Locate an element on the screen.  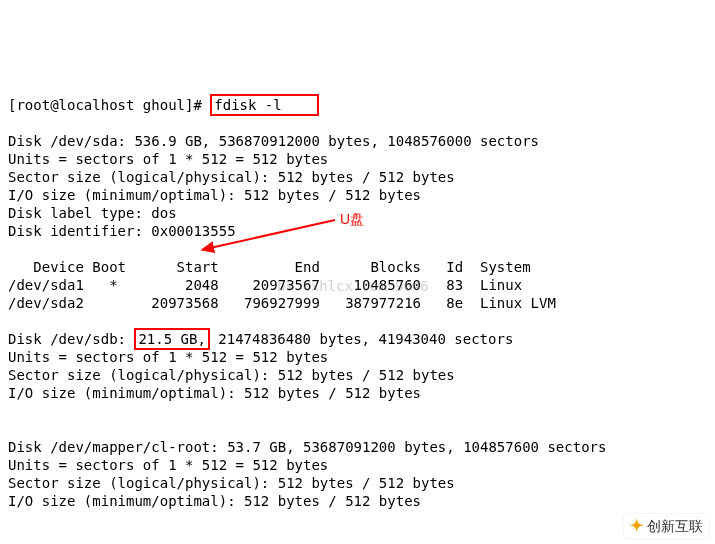
command-highlight-box: fdisk -l is located at coordinates (264, 105).